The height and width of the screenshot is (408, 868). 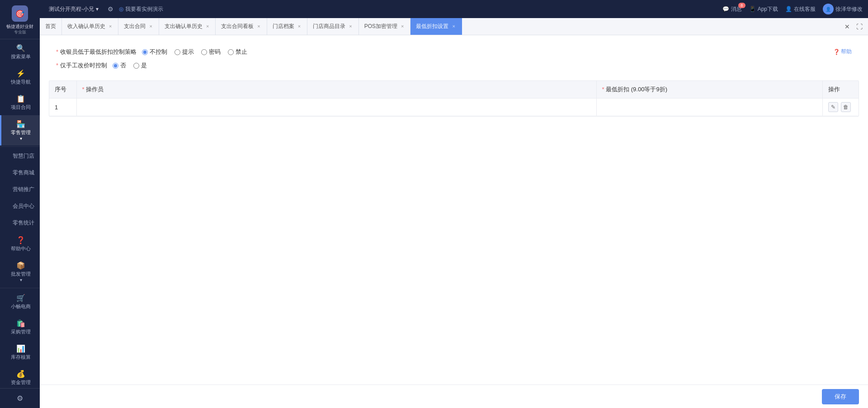 What do you see at coordinates (24, 156) in the screenshot?
I see `sidebar-sub-label: 智慧门店` at bounding box center [24, 156].